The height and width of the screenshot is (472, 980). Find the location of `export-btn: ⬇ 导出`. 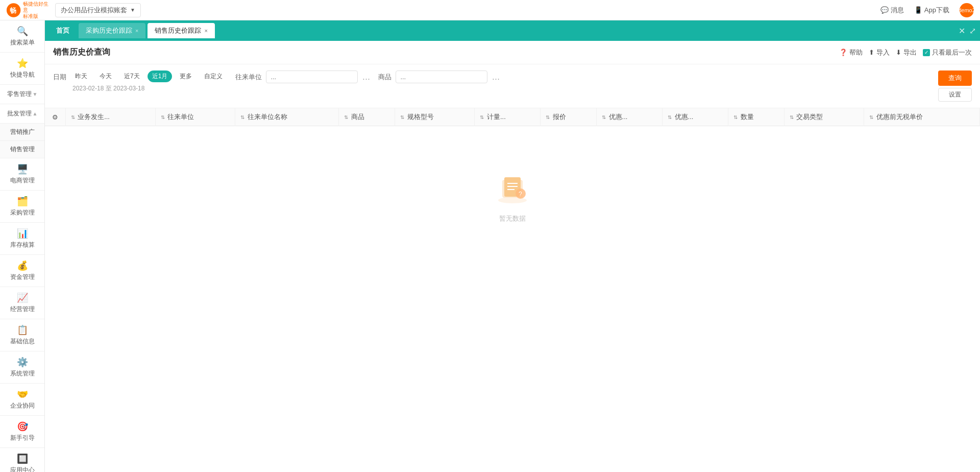

export-btn: ⬇ 导出 is located at coordinates (906, 53).